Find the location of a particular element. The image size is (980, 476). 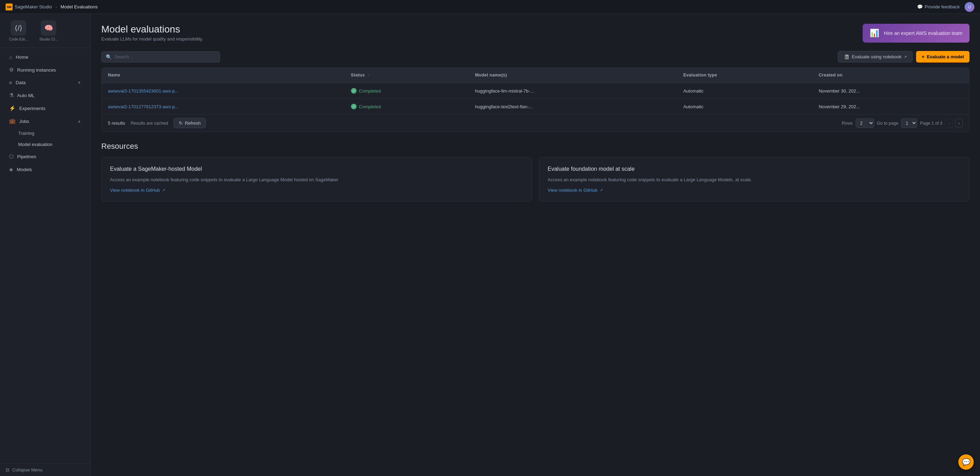

model-evaluation-label: Model evaluation is located at coordinates (35, 145).